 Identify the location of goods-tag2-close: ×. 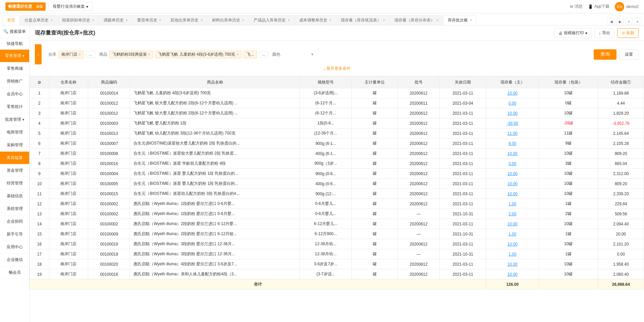
(237, 54).